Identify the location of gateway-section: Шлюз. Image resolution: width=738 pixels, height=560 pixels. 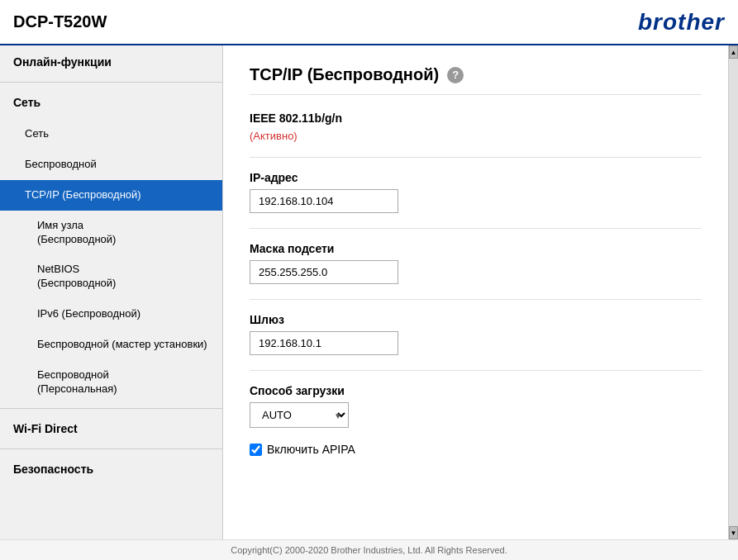
(476, 334).